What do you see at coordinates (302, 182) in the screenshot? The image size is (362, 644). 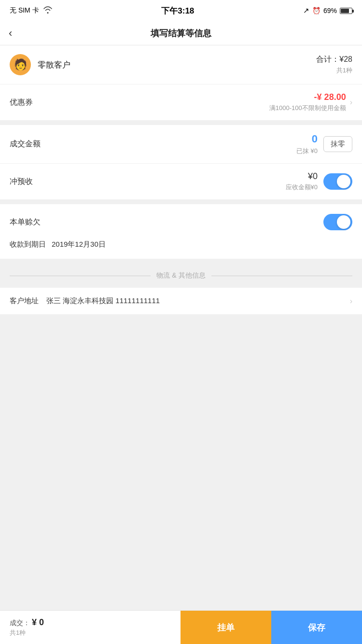 I see `advance-info: ¥0 应收金额¥0` at bounding box center [302, 182].